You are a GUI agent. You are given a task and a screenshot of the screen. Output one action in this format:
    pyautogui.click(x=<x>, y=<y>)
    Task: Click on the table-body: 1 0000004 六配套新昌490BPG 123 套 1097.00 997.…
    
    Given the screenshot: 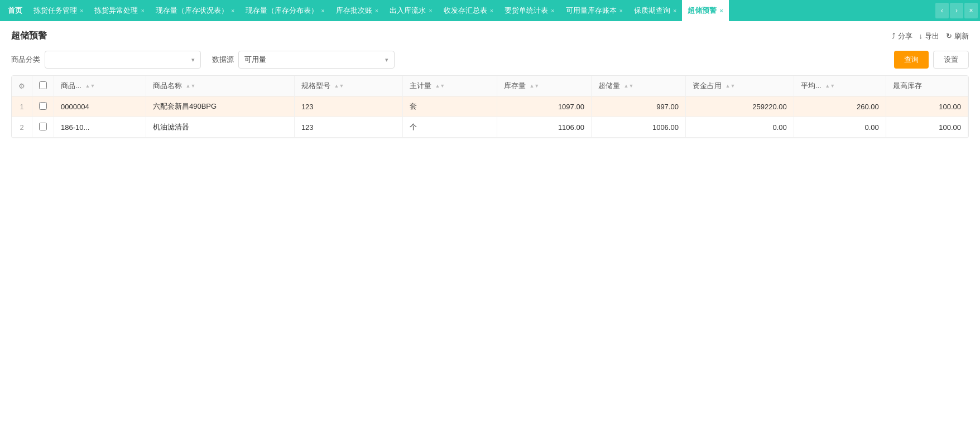 What is the action you would take?
    pyautogui.click(x=490, y=117)
    